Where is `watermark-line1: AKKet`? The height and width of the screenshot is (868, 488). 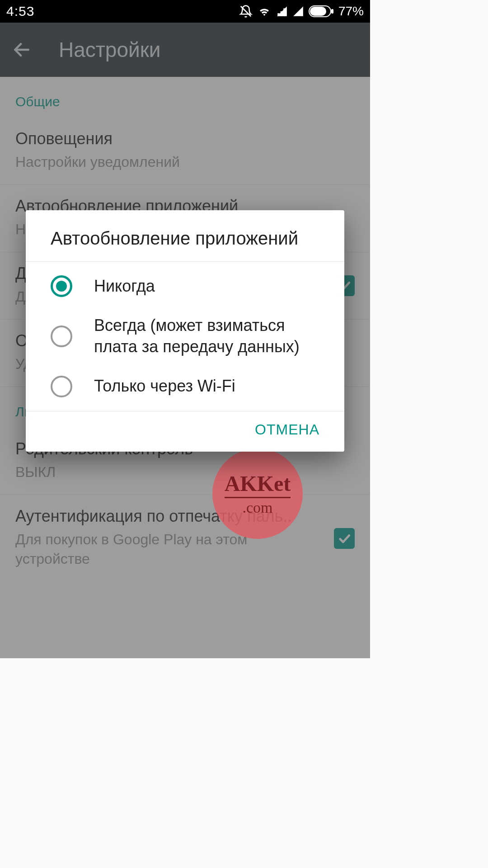 watermark-line1: AKKet is located at coordinates (258, 485).